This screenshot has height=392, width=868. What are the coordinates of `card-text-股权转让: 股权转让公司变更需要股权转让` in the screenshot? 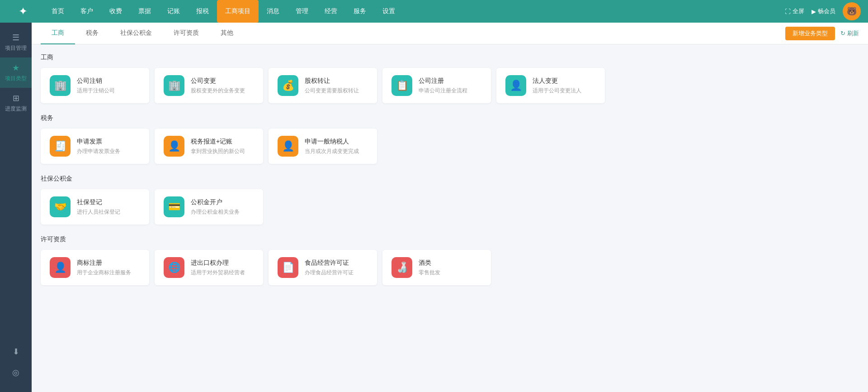 It's located at (332, 86).